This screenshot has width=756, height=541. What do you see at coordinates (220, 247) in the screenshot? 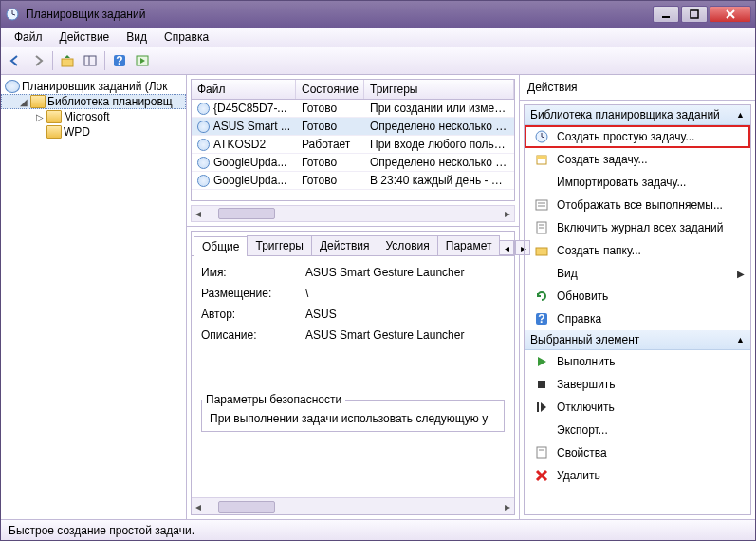
I see `tab-general: Общие` at bounding box center [220, 247].